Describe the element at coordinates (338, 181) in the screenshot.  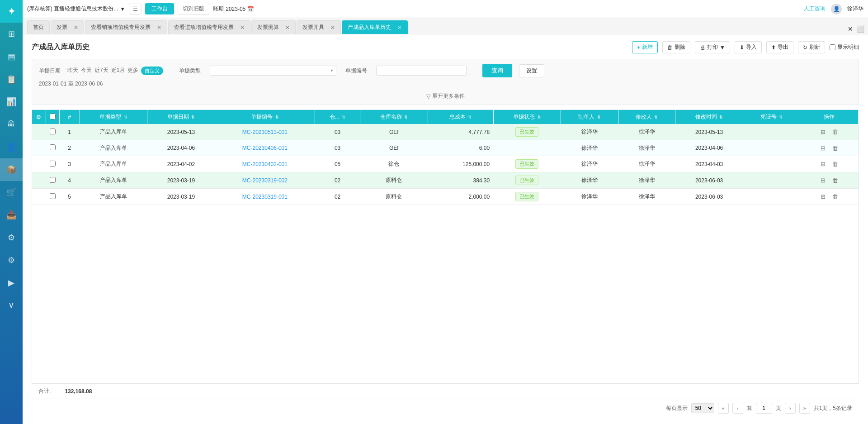
I see `cell-warehouse-code: 02` at that location.